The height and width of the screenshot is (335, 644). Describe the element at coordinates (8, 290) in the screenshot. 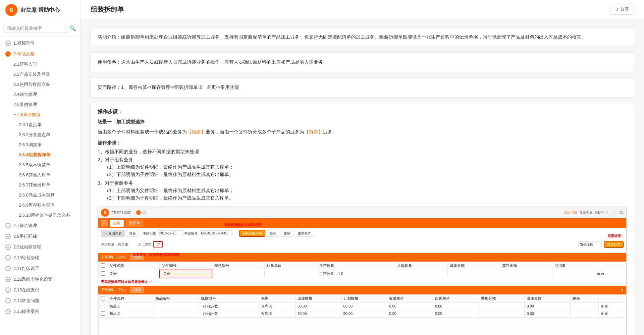

I see `nav-plus-icon-213: +` at that location.